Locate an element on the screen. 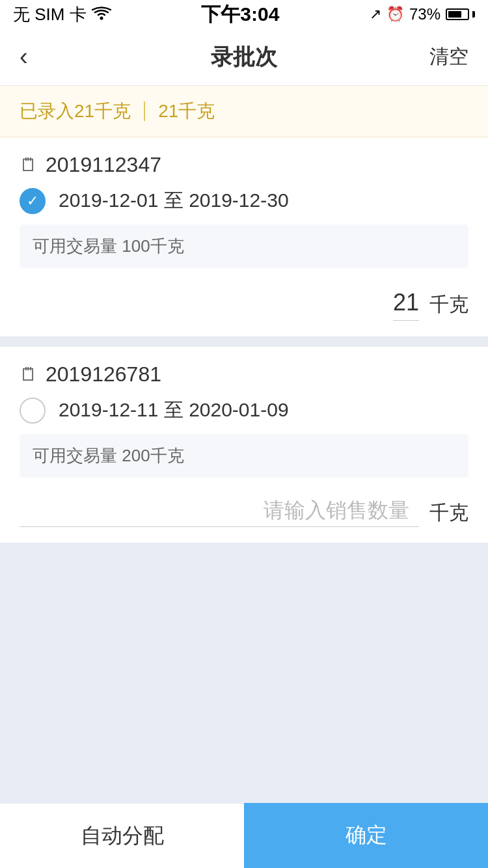 The image size is (488, 868). batch-1-id: 2019112347 is located at coordinates (103, 165).